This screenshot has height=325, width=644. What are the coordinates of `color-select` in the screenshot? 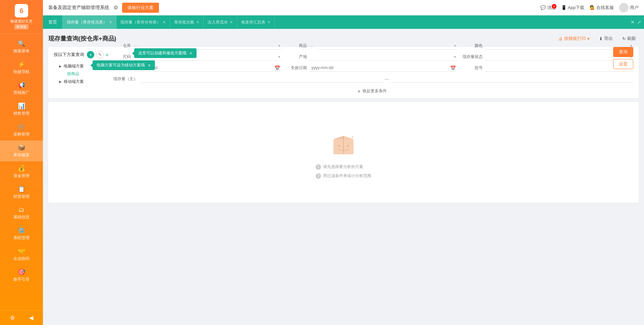 It's located at (559, 46).